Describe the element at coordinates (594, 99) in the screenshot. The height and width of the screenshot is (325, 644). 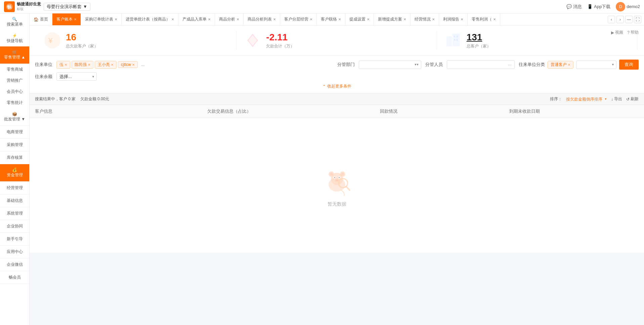
I see `results-actions: 排序： 按欠款金额倒序排序 ↓ 导出 ↺ 刷新` at that location.